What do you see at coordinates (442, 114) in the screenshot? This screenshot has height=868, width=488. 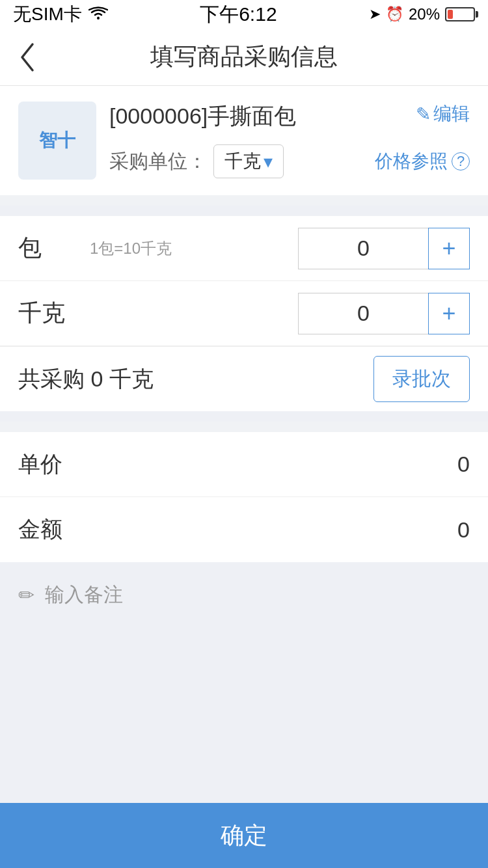 I see `edit-button: ✎ 编辑` at bounding box center [442, 114].